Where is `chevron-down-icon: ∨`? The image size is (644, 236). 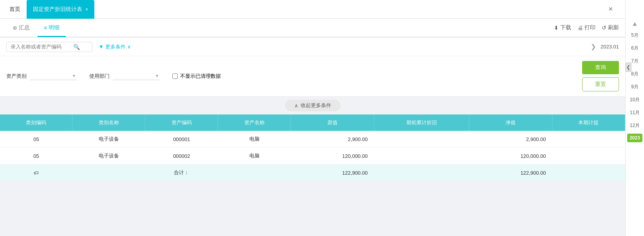 chevron-down-icon: ∨ is located at coordinates (129, 47).